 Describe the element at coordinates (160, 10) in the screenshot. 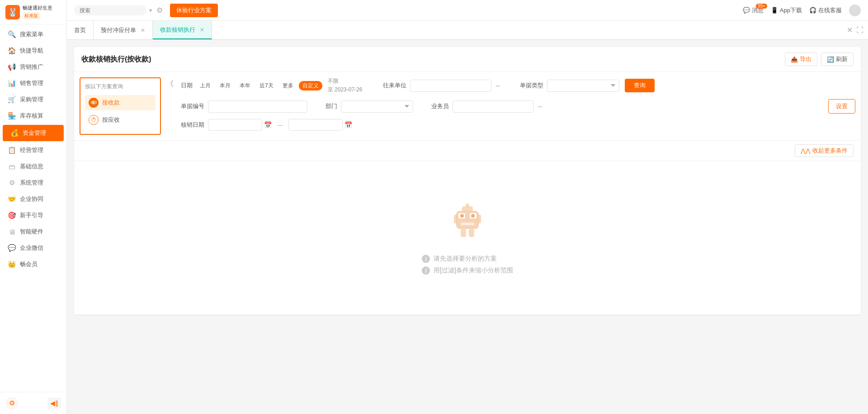

I see `header-gear-icon: ⚙` at that location.